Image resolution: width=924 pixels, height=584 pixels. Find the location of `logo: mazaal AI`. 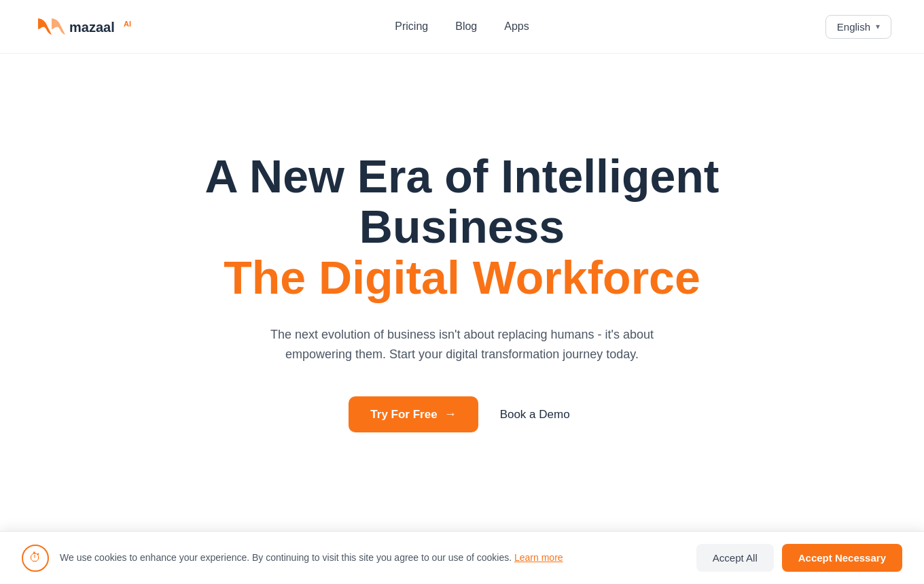

logo: mazaal AI is located at coordinates (87, 27).